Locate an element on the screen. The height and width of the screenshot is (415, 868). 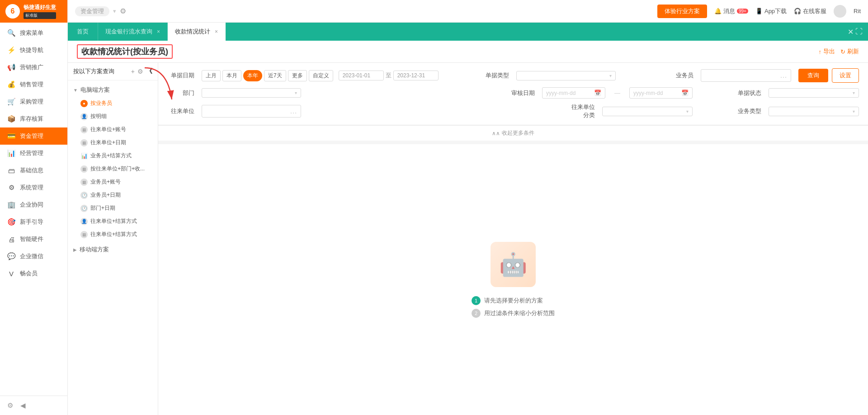
refresh-icon: ↻ is located at coordinates (843, 52).